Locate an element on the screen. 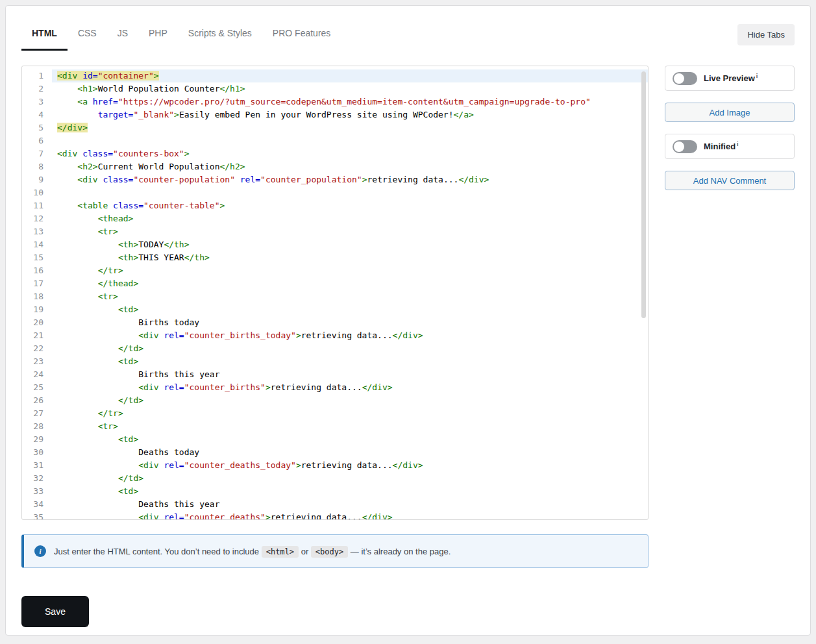 The width and height of the screenshot is (816, 644). code-line: 35 <div rel="counter_deaths">retrieving … is located at coordinates (335, 515).